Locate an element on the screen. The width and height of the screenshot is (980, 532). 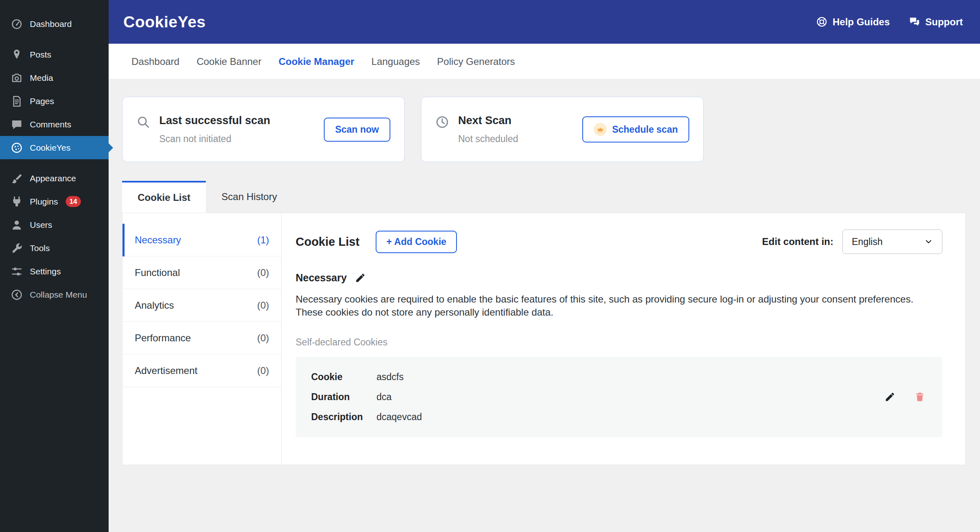
sidebar-item-collapse-menu: Collapse Menu is located at coordinates (54, 295).